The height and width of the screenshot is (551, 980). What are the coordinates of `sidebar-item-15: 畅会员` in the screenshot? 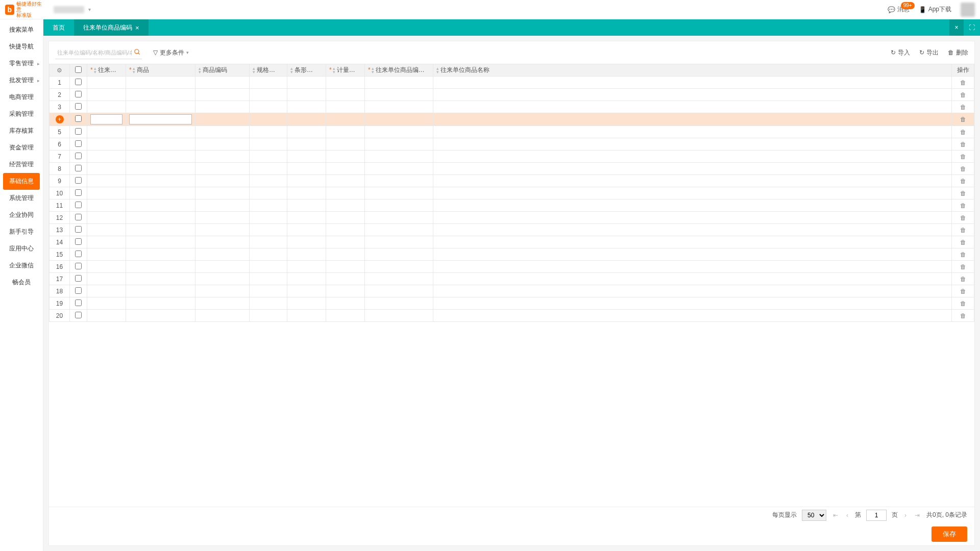 It's located at (21, 283).